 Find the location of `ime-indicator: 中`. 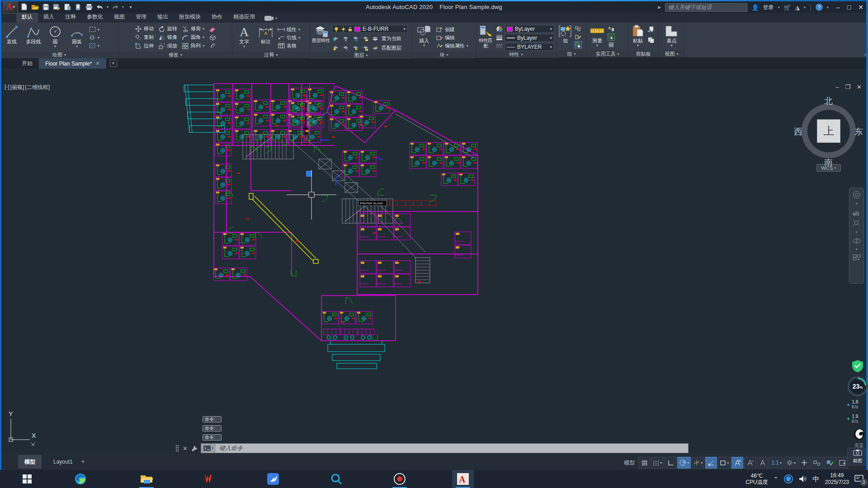

ime-indicator: 中 is located at coordinates (816, 479).